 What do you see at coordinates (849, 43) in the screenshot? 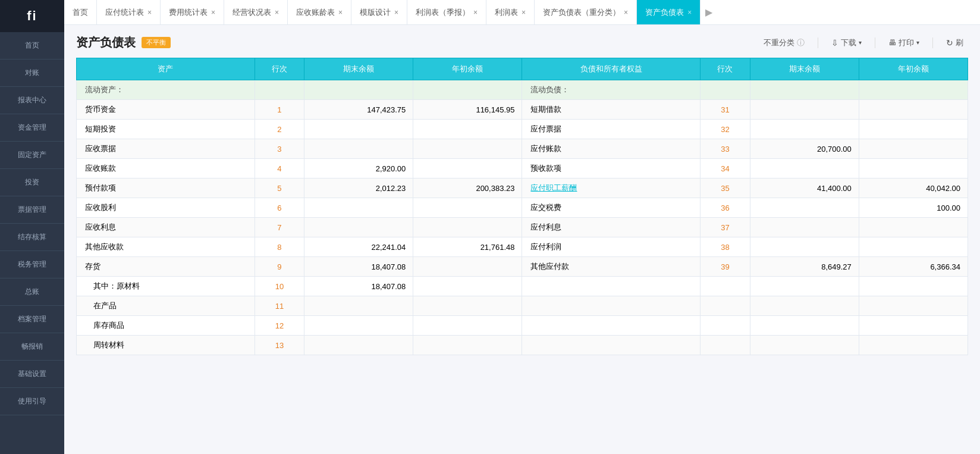
I see `download-label: 下载` at bounding box center [849, 43].